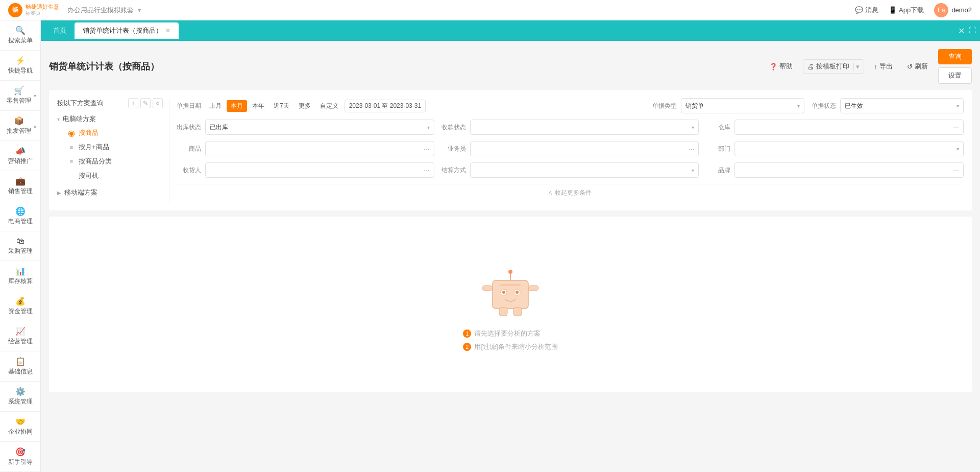 The image size is (980, 472). What do you see at coordinates (427, 170) in the screenshot?
I see `recipient-dots-icon: ···` at bounding box center [427, 170].